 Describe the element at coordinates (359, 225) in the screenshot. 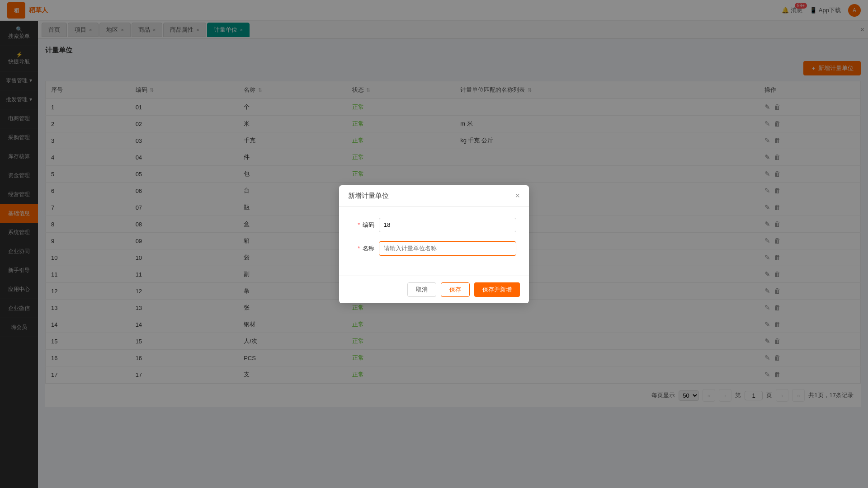

I see `code-required-mark: *` at that location.